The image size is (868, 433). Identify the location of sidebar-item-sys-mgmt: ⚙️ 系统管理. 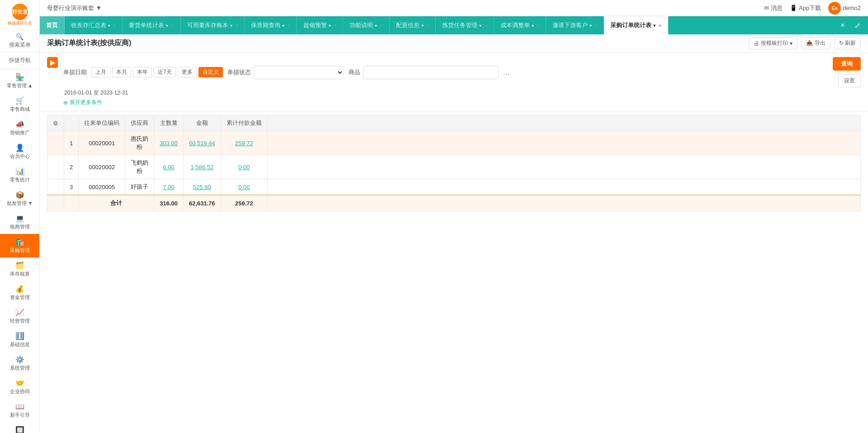
(20, 363).